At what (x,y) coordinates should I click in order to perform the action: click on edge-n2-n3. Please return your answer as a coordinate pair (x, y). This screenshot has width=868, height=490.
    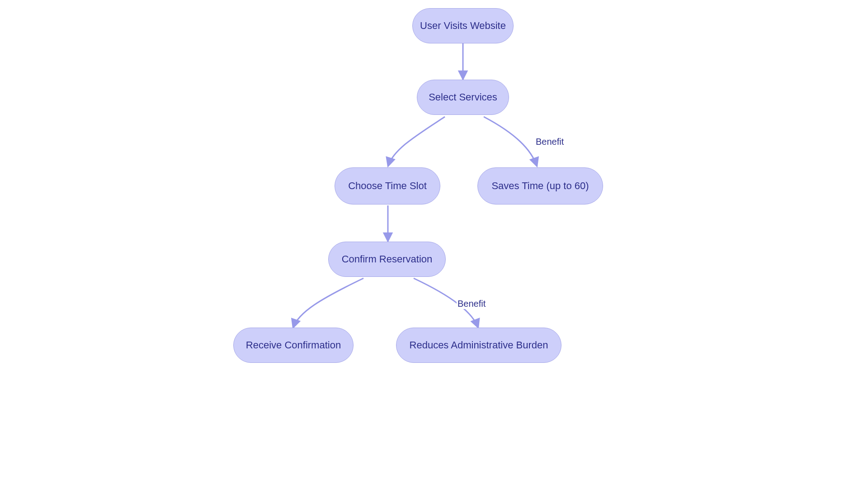
    Looking at the image, I should click on (416, 142).